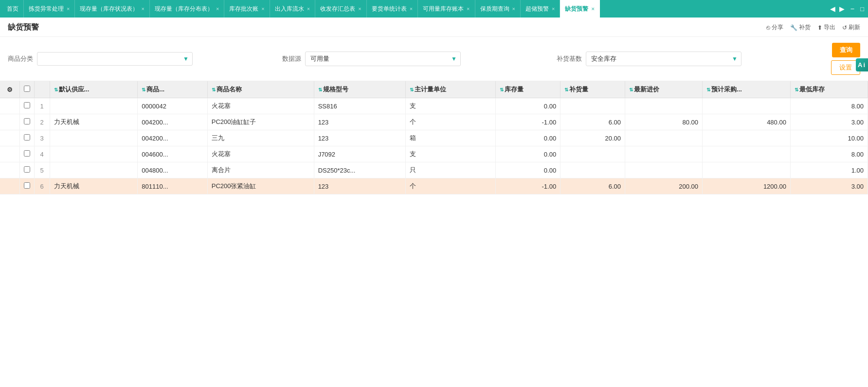 The height and width of the screenshot is (387, 868). I want to click on replenish-button: 🔧 补货, so click(800, 27).